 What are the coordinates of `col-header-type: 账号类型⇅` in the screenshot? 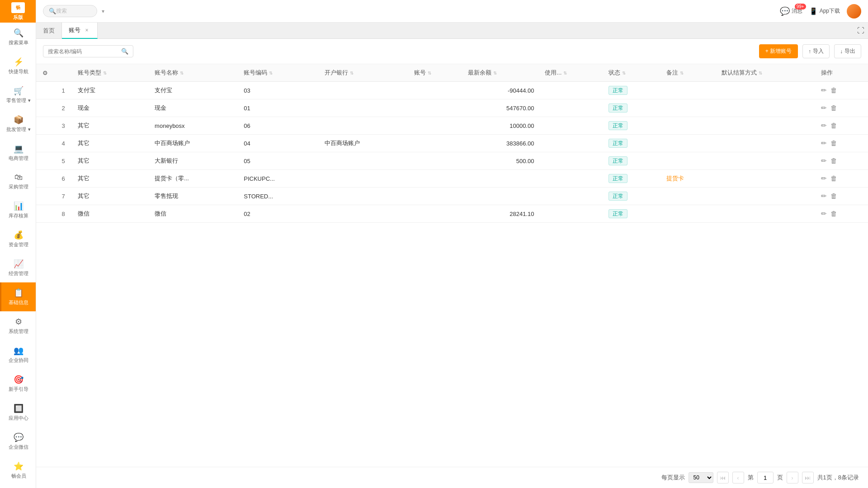 It's located at (111, 73).